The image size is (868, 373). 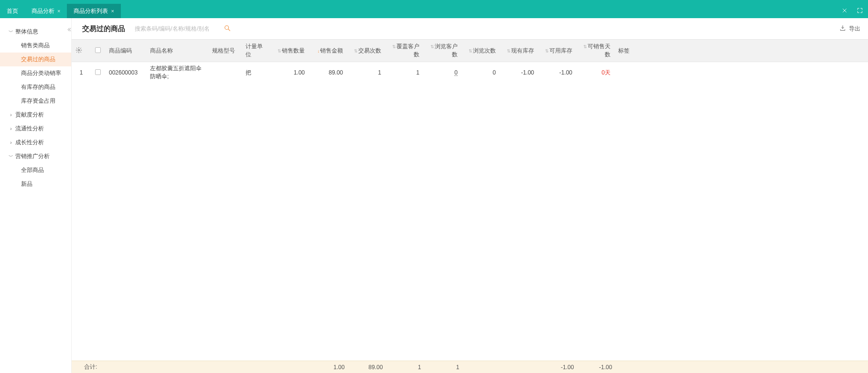 I want to click on summary-avail-stock: -1.00, so click(x=597, y=367).